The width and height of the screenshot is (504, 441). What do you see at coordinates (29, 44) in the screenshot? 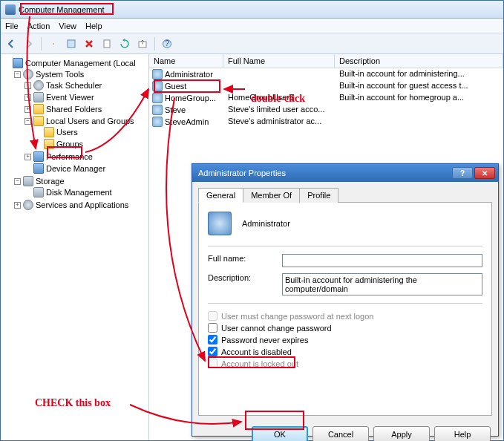
I see `forward-button` at bounding box center [29, 44].